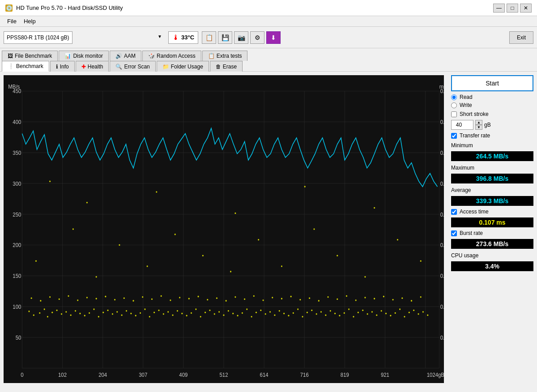 The image size is (537, 392). What do you see at coordinates (492, 190) in the screenshot?
I see `average-label: Average` at bounding box center [492, 190].